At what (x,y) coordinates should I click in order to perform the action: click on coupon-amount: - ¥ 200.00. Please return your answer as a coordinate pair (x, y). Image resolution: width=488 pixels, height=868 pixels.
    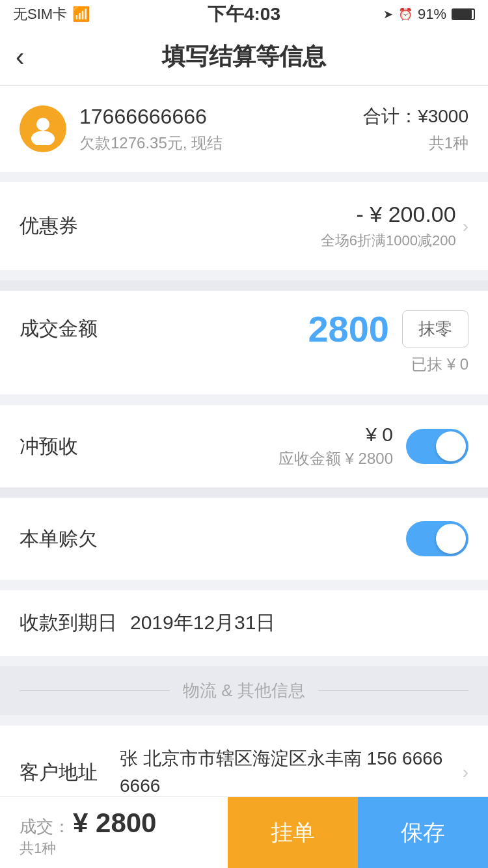
    Looking at the image, I should click on (388, 215).